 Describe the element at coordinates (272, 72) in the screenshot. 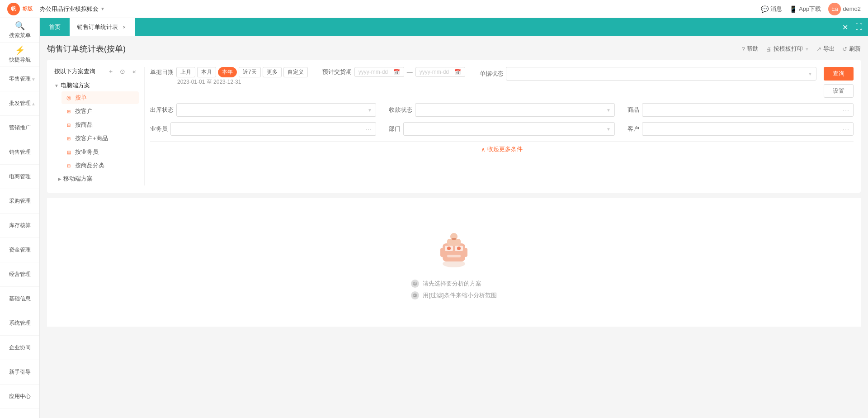

I see `more-btn: 更多` at that location.